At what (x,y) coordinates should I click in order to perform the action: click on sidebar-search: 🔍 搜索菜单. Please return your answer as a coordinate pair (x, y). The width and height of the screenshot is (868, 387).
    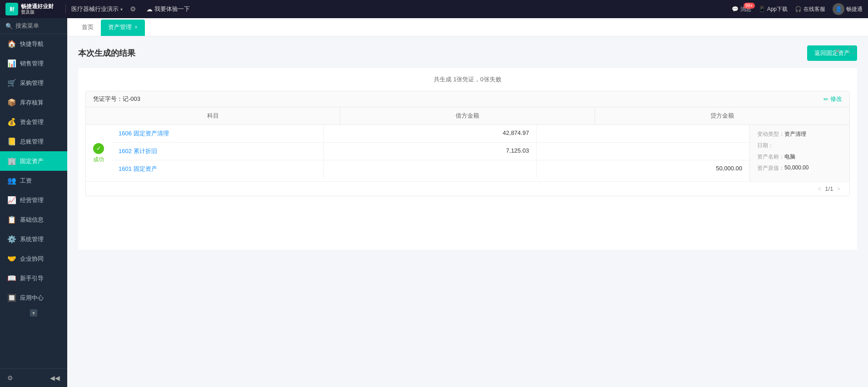
    Looking at the image, I should click on (34, 26).